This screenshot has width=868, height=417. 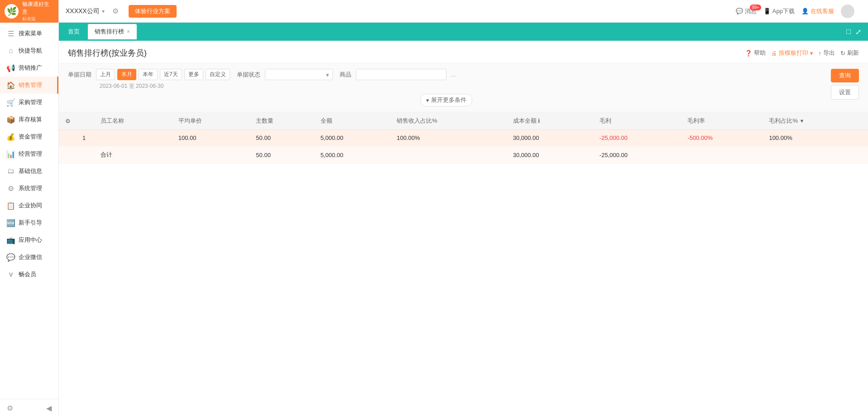 I want to click on print-dropdown-icon: ▾, so click(x=811, y=53).